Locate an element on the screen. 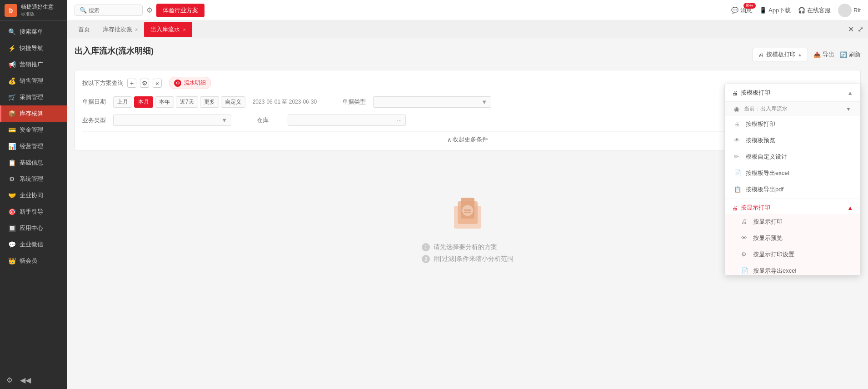  sidebar-nav: 🔍 搜索菜单 ⚡ 快捷导航 📢 营销推广 💰 销售管理 🛒 采购管理 📦 库存核… is located at coordinates (34, 196).